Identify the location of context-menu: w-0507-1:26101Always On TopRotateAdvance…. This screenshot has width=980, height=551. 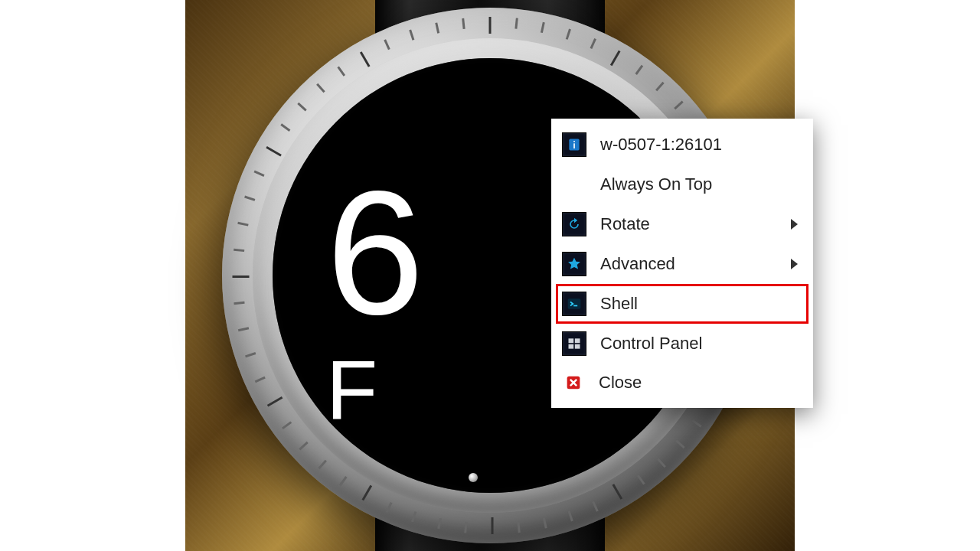
(682, 263).